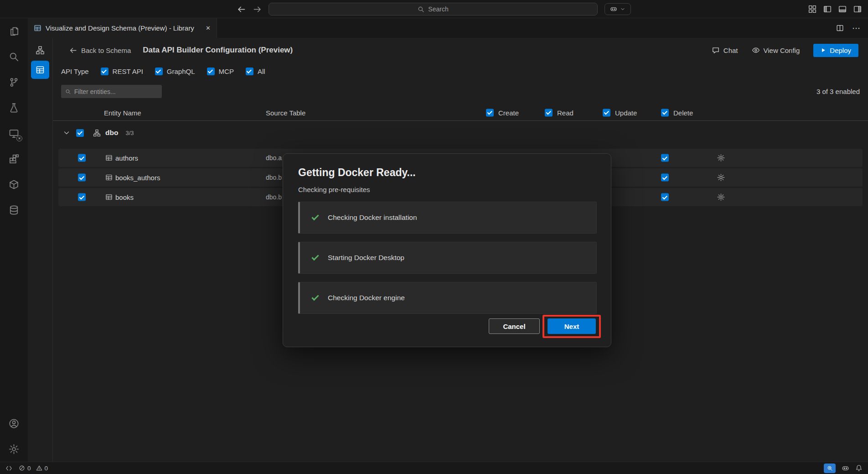 This screenshot has height=474, width=868. I want to click on step-label: Checking Docker engine, so click(367, 298).